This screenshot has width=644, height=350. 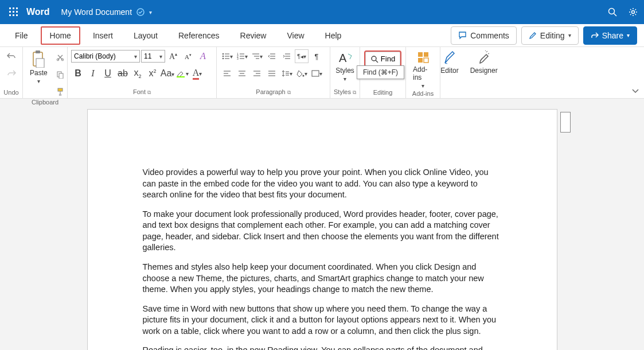 I want to click on styles-button: A Styles ▾, so click(x=345, y=67).